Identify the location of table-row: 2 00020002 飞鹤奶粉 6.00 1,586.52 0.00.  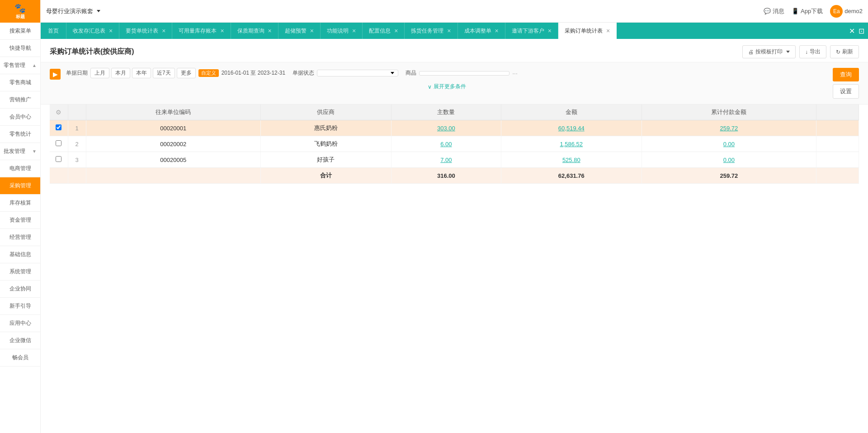
(454, 144).